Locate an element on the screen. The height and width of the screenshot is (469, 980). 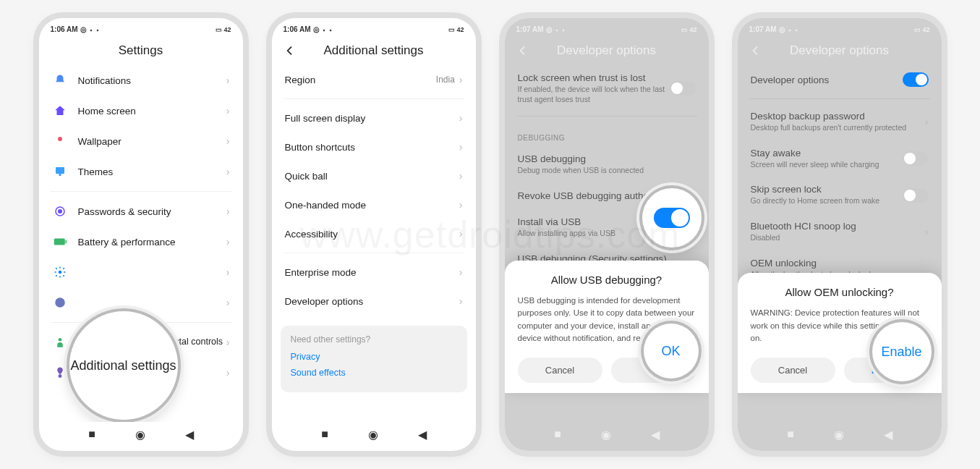
setting-quick-ball: Quick ball› is located at coordinates (374, 176).